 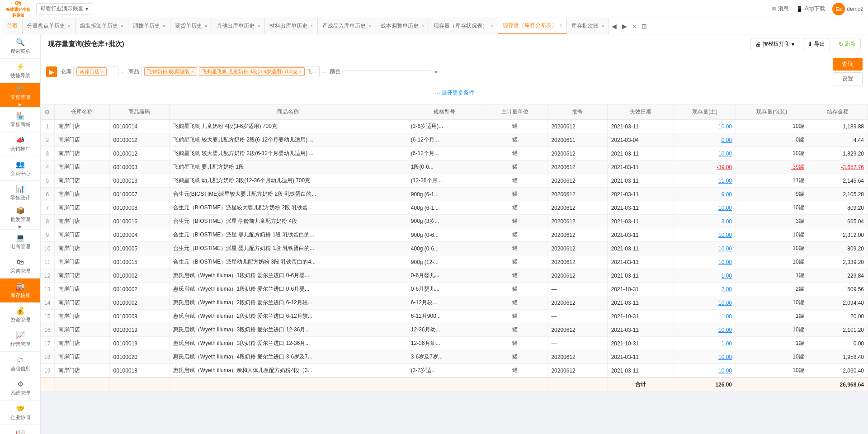 I want to click on tab-close-request: ×, so click(x=206, y=26).